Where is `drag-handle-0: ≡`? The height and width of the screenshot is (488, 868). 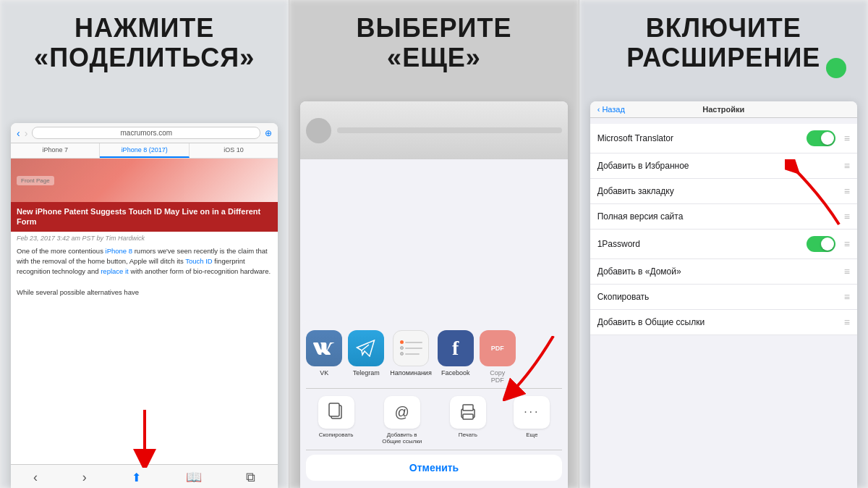
drag-handle-0: ≡ is located at coordinates (847, 138).